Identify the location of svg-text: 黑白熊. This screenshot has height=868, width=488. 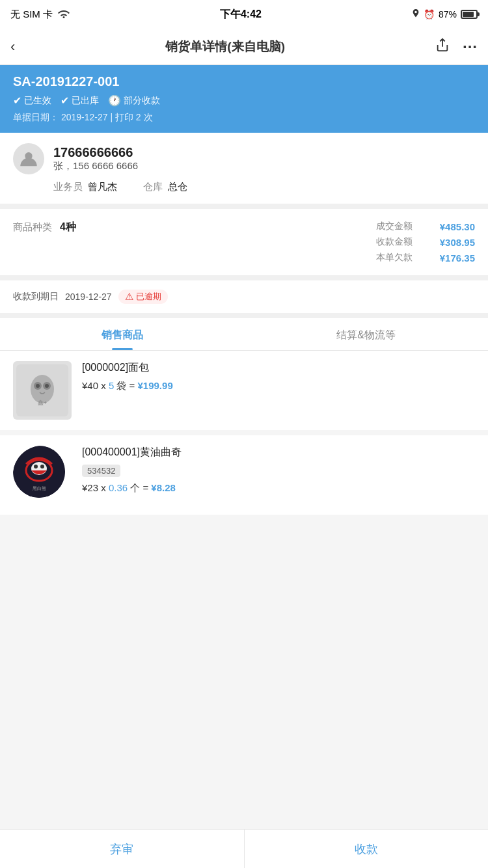
(39, 489).